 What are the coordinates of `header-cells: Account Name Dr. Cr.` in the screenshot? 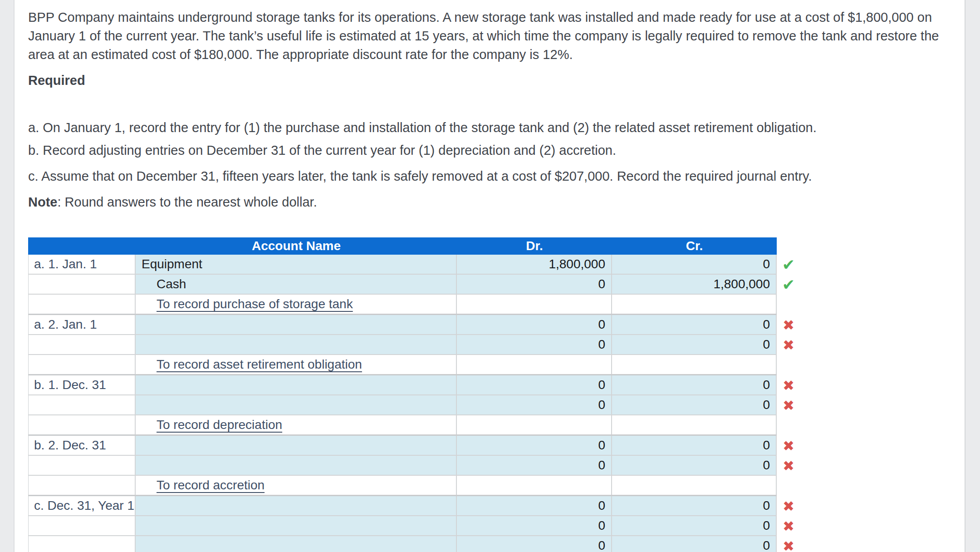 It's located at (402, 246).